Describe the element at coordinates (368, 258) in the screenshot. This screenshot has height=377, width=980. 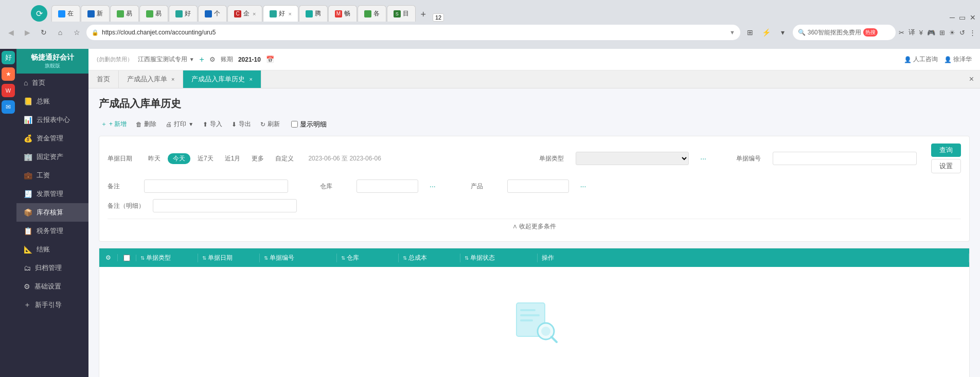
I see `th-warehouse: ⇅ 仓库` at that location.